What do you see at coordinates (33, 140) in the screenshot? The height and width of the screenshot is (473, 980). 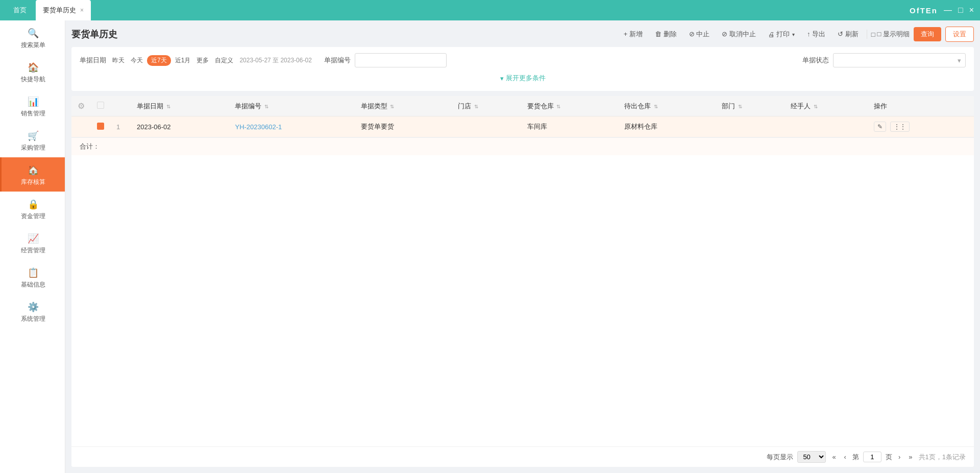 I see `sidebar-item-purchase: 🛒 采购管理` at bounding box center [33, 140].